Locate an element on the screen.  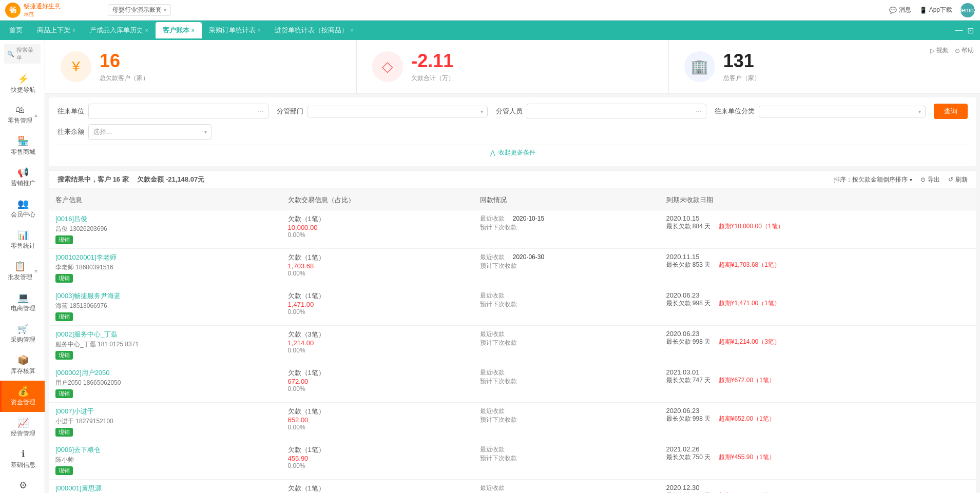
sidebar-item-operations: 📈 经营管理 is located at coordinates (23, 428).